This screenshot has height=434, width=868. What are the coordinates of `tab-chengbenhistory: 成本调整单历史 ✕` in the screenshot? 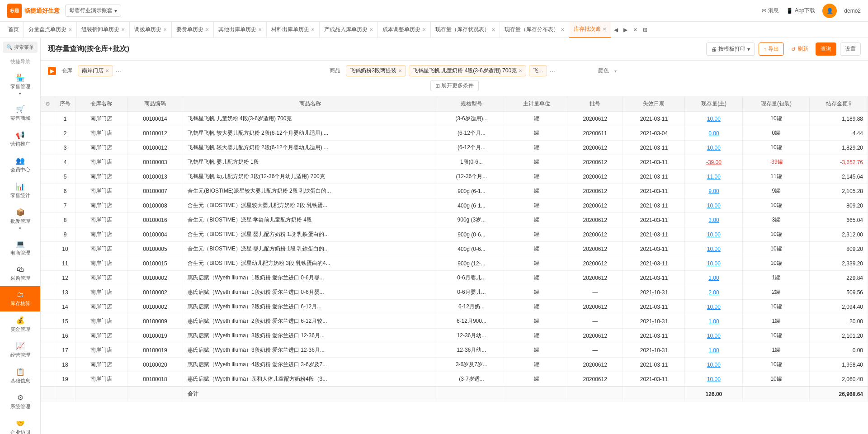 It's located at (404, 30).